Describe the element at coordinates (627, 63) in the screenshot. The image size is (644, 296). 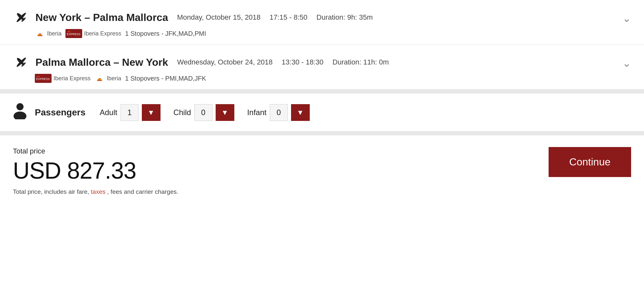
I see `flight2-expand-icon: ⌄` at that location.